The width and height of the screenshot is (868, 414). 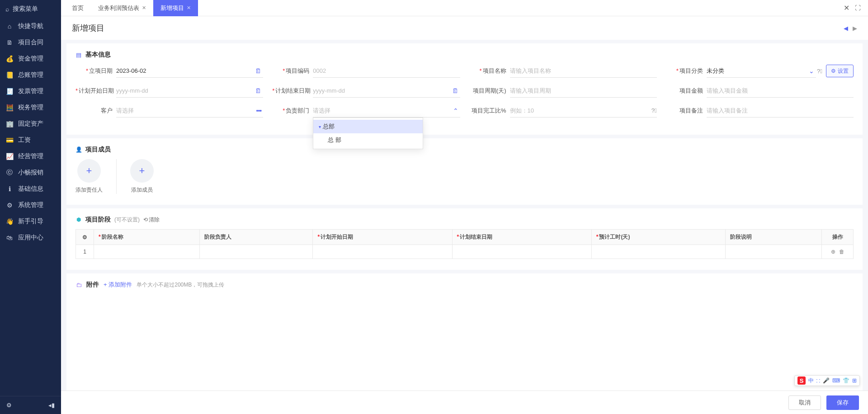 I want to click on sidebar-item-invoice: 🧾发票管理, so click(x=31, y=91).